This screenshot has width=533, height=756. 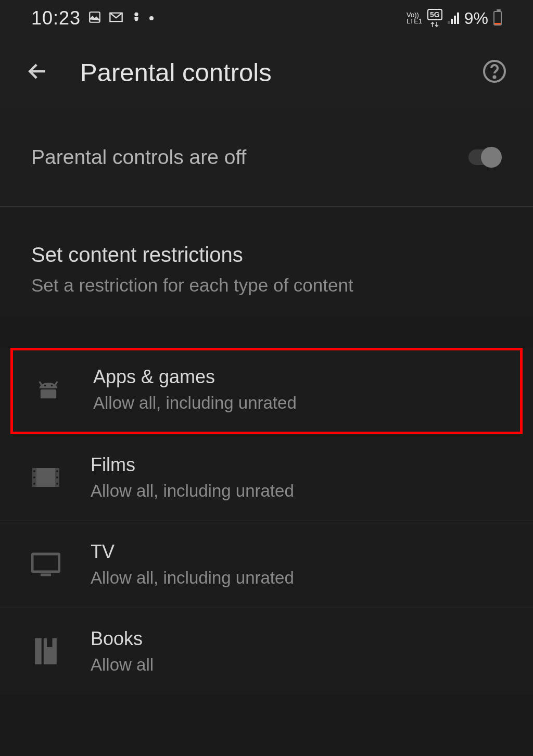 What do you see at coordinates (453, 18) in the screenshot?
I see `signal-icon` at bounding box center [453, 18].